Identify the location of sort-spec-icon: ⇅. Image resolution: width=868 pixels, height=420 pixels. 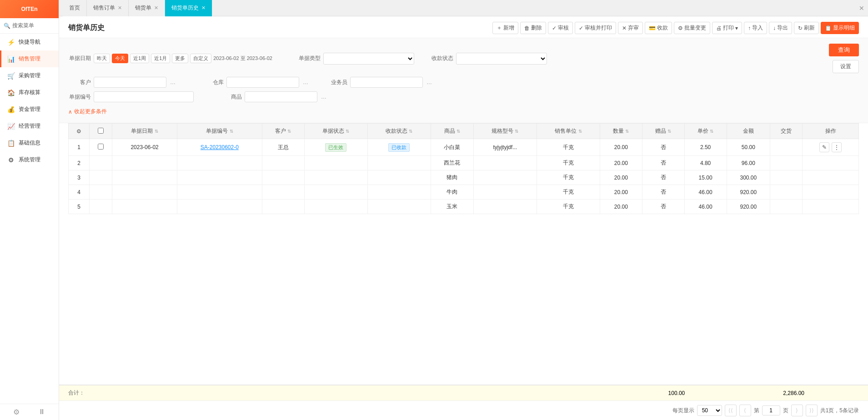
(517, 131).